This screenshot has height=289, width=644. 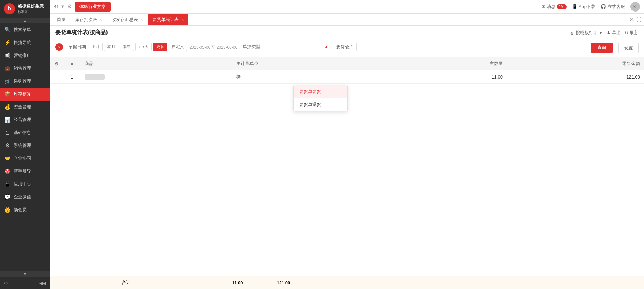 What do you see at coordinates (460, 47) in the screenshot?
I see `warehouse-filter-group: 要货仓库 ···` at bounding box center [460, 47].